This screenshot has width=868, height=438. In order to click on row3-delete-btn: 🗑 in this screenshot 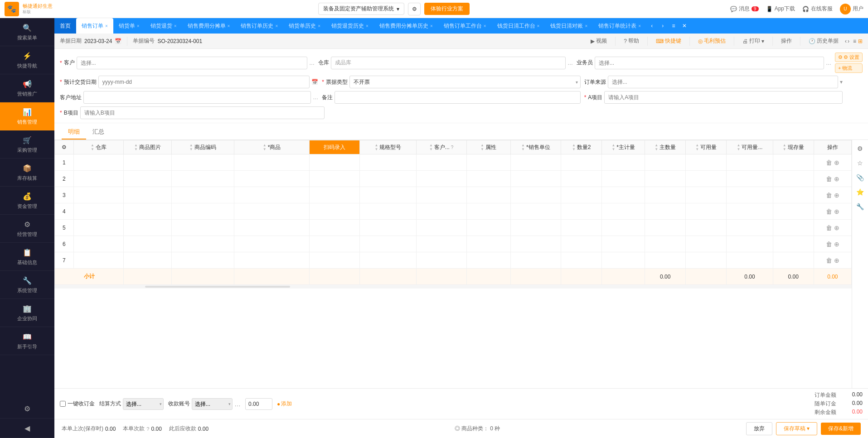, I will do `click(829, 195)`.